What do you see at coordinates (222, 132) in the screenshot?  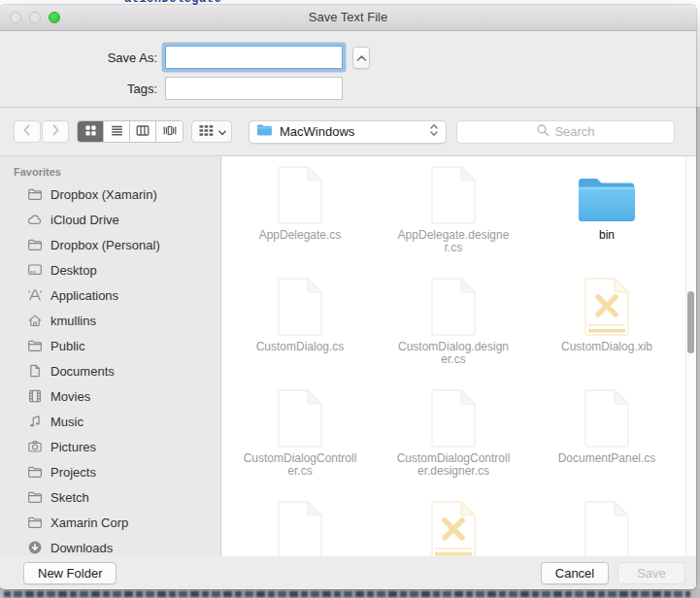 I see `chevron-down-icon` at bounding box center [222, 132].